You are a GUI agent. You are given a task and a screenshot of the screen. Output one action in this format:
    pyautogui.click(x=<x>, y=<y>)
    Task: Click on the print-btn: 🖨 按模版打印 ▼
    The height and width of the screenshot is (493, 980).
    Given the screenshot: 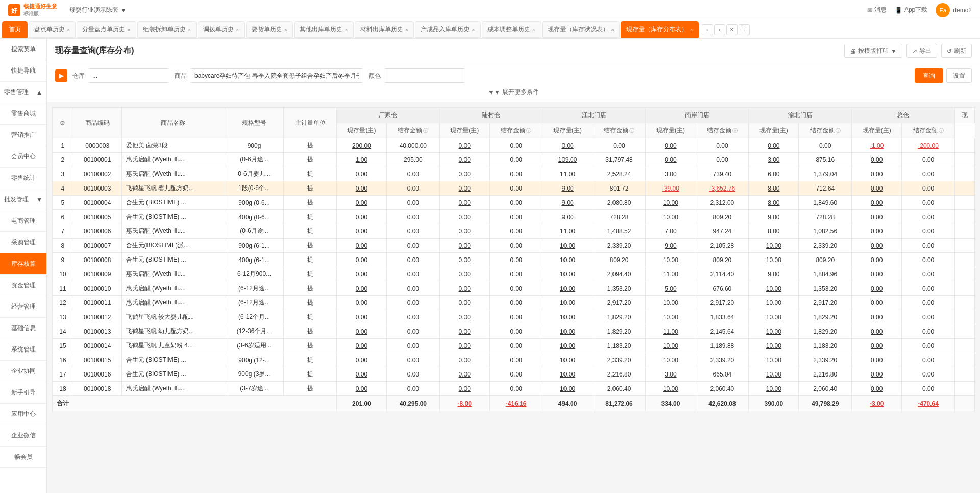 What is the action you would take?
    pyautogui.click(x=873, y=51)
    